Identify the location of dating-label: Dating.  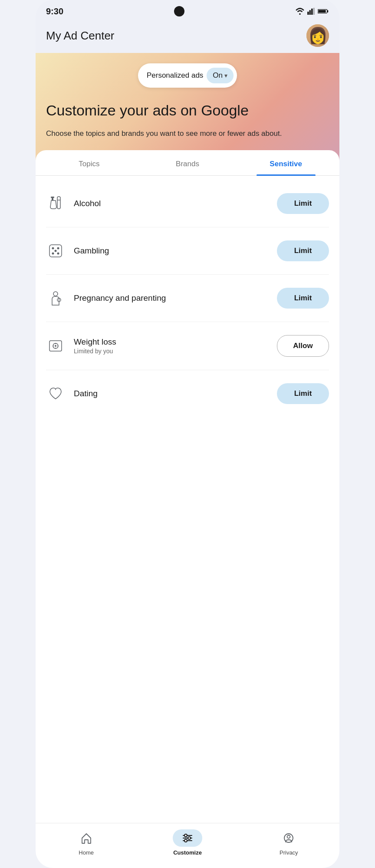
(86, 394).